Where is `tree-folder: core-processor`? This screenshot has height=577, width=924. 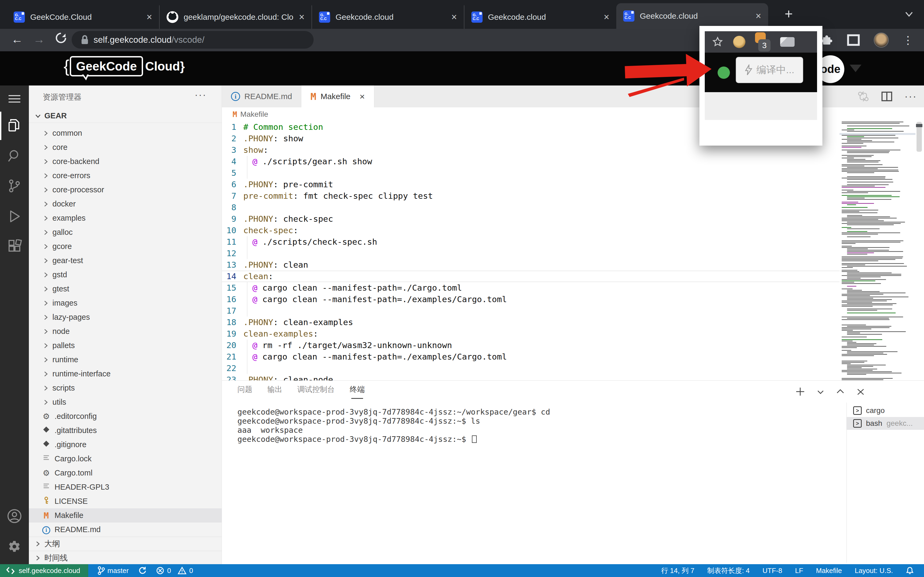
tree-folder: core-processor is located at coordinates (125, 190).